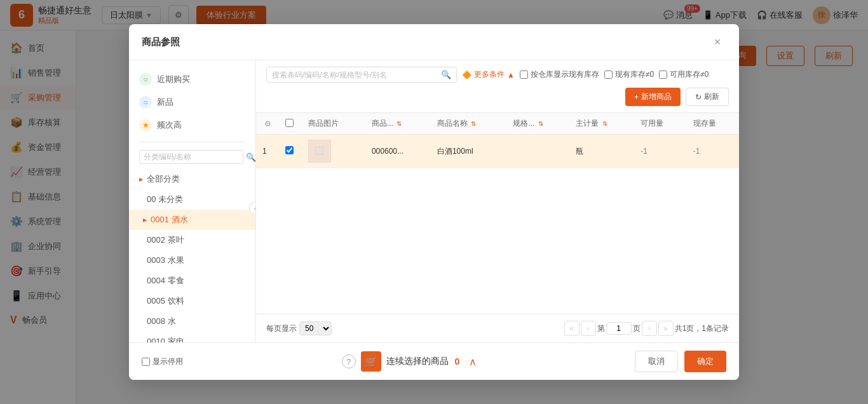 The height and width of the screenshot is (404, 868). Describe the element at coordinates (717, 42) in the screenshot. I see `modal-close-button: ×` at that location.